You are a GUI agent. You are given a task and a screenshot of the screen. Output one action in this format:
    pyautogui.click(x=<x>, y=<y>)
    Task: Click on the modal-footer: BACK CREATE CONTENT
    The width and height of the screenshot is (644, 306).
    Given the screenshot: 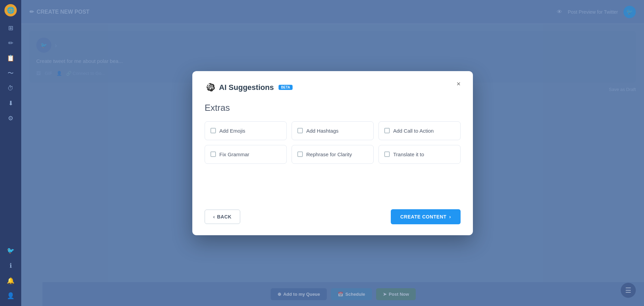 What is the action you would take?
    pyautogui.click(x=333, y=214)
    